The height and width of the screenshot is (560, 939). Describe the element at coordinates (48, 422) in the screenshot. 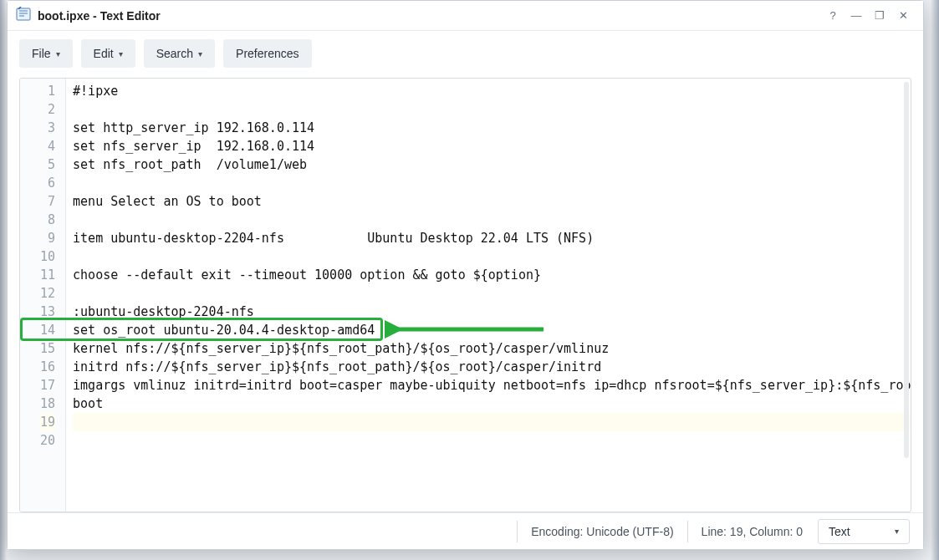

I see `line-number: 19` at that location.